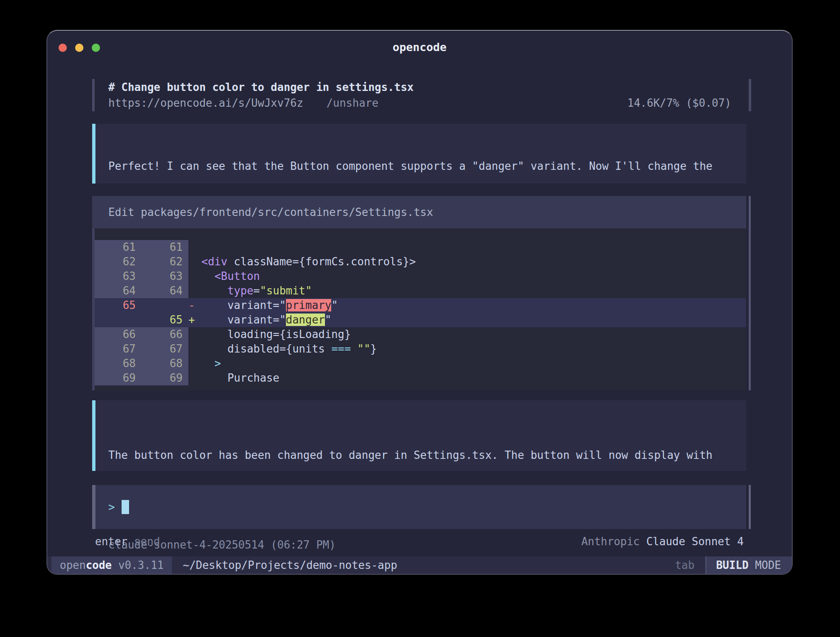 The height and width of the screenshot is (637, 840). What do you see at coordinates (73, 565) in the screenshot?
I see `app-name-light: open` at bounding box center [73, 565].